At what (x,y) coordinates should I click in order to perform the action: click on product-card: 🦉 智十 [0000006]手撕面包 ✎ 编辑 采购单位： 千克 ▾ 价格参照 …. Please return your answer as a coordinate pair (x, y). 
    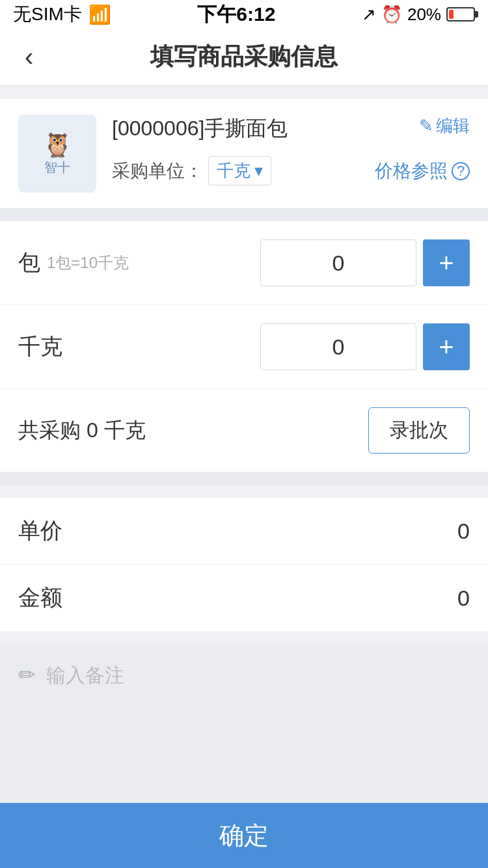
    Looking at the image, I should click on (244, 154).